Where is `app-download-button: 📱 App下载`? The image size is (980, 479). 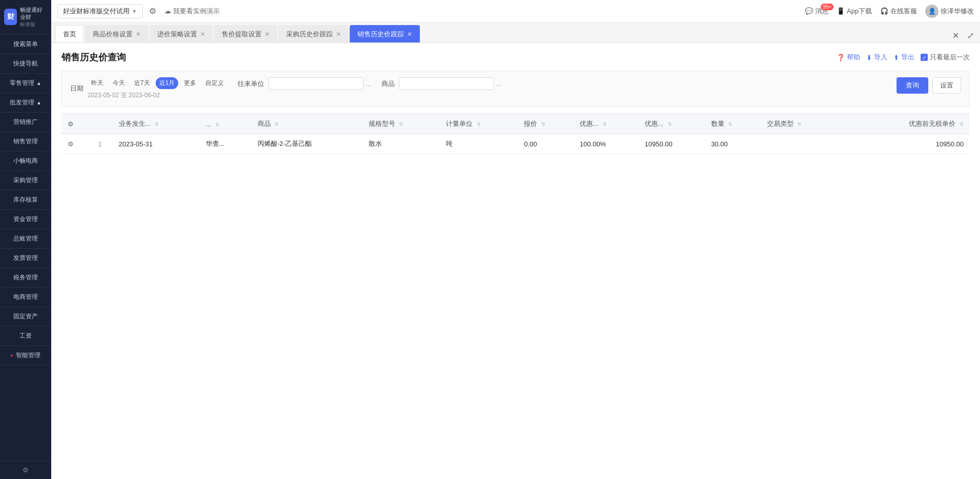 app-download-button: 📱 App下载 is located at coordinates (854, 11).